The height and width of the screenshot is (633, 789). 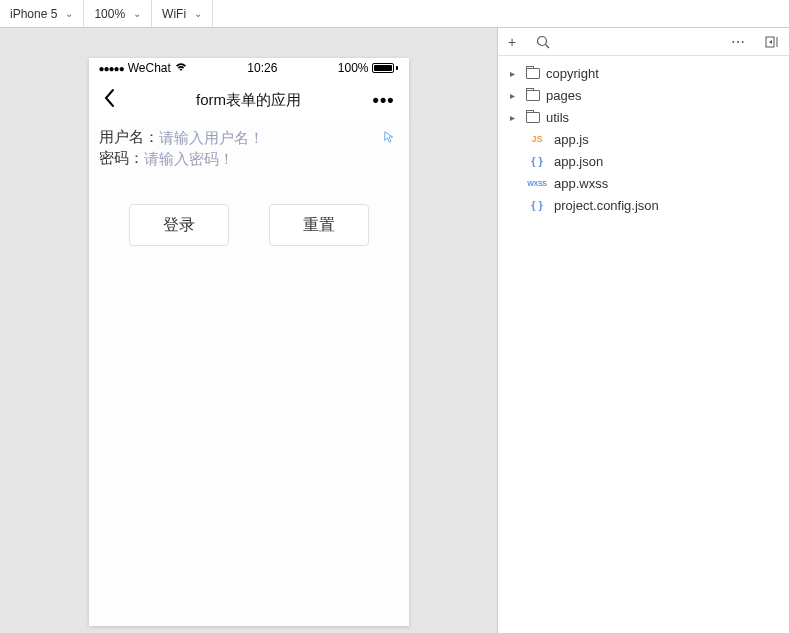 I want to click on password-label: 密码：, so click(x=122, y=158).